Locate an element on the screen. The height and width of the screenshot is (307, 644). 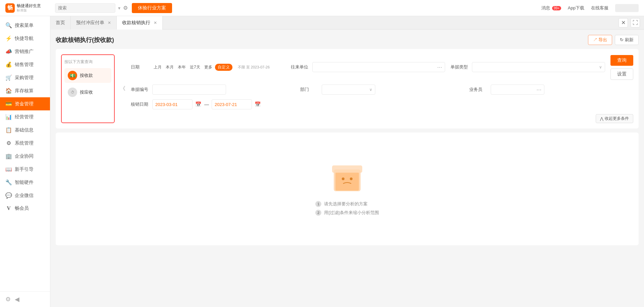
date-shortcut-last-month: 上月 is located at coordinates (158, 67).